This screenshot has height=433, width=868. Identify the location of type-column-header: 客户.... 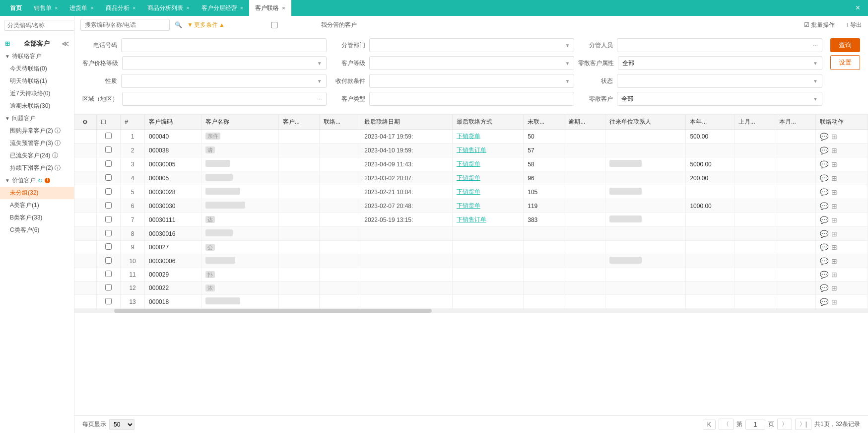
(299, 122).